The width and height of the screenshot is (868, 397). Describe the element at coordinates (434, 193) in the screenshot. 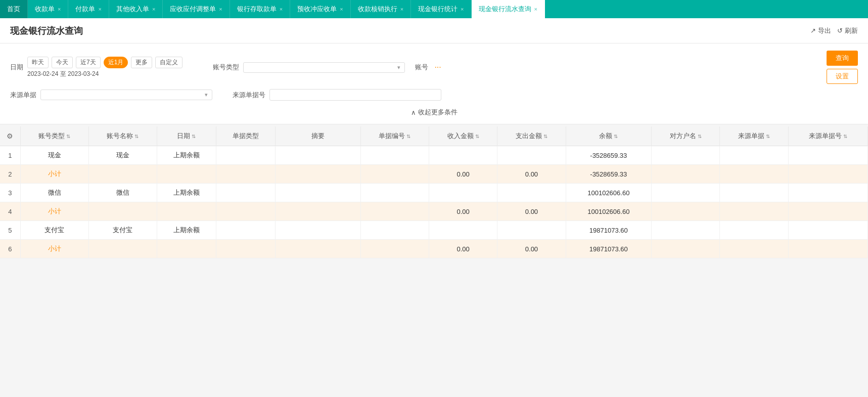

I see `table-row: 3微信微信上期余额100102606.60` at that location.